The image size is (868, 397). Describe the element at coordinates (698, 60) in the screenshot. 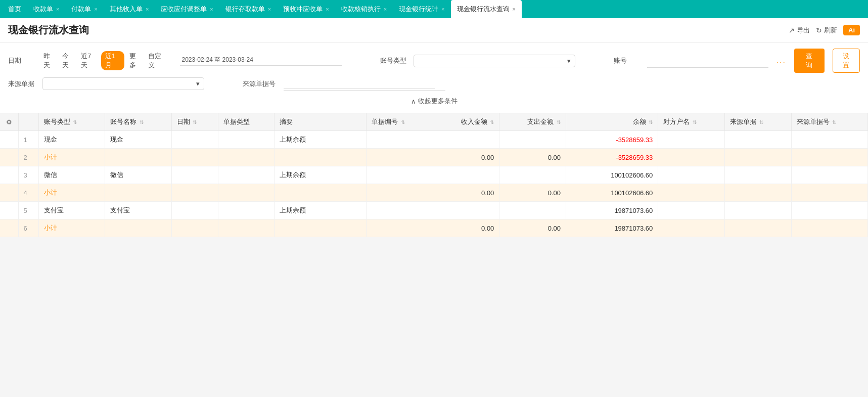

I see `account-input` at that location.